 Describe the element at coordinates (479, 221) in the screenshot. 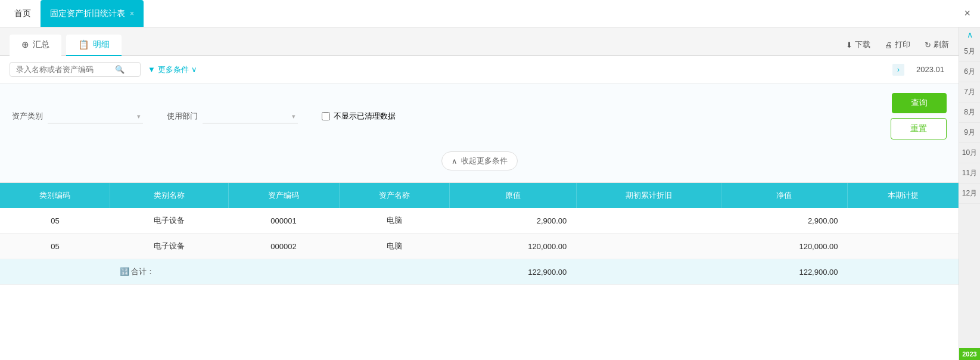

I see `table-row: 05电子设备000001电脑2,900.002,900.00` at that location.